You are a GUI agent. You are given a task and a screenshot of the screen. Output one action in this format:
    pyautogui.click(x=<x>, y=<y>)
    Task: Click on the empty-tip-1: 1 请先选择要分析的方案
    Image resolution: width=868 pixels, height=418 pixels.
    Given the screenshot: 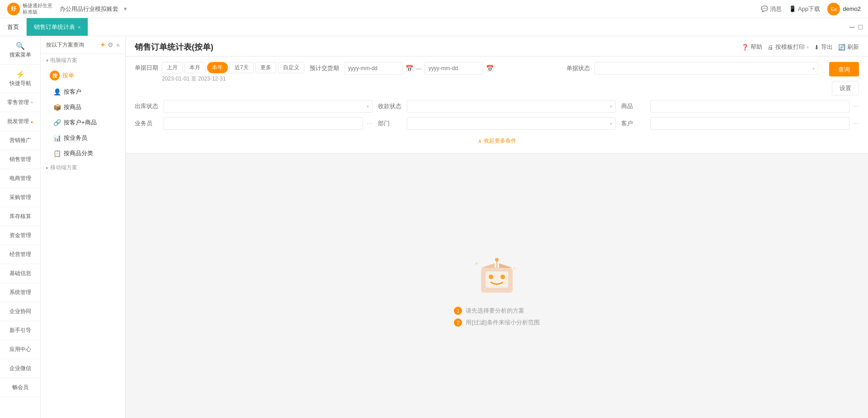 What is the action you would take?
    pyautogui.click(x=496, y=311)
    